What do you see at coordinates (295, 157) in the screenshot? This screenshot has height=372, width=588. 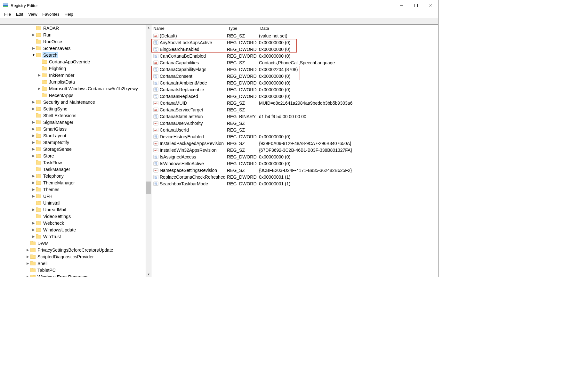 I see `value-row: 011110IsAssignedAccessREG_DWORD0x0000000…` at bounding box center [295, 157].